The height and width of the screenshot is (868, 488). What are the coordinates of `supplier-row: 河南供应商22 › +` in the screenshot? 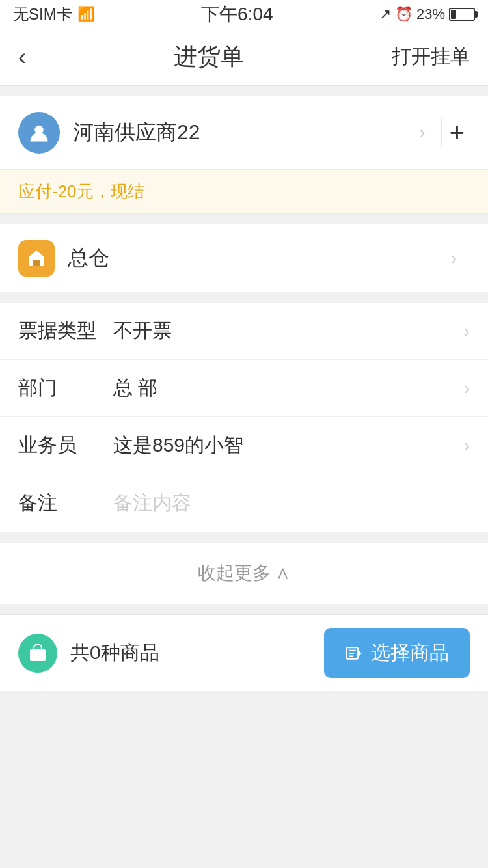 It's located at (244, 133).